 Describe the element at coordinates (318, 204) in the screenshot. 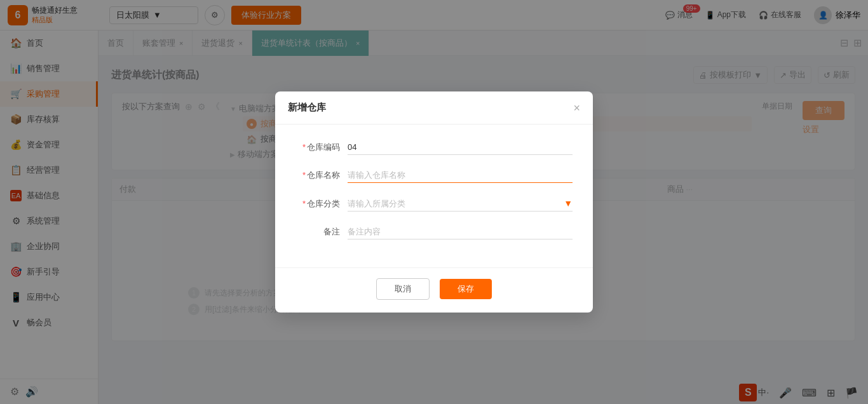

I see `category-label: 仓库分类` at that location.